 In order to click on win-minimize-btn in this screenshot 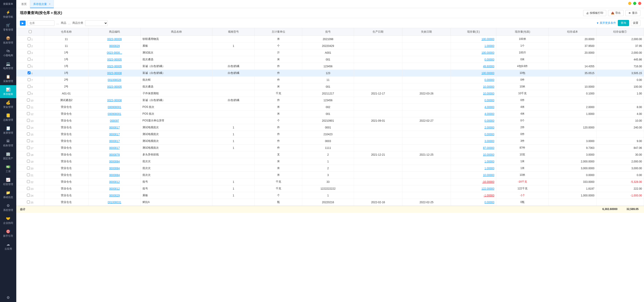, I will do `click(630, 4)`.